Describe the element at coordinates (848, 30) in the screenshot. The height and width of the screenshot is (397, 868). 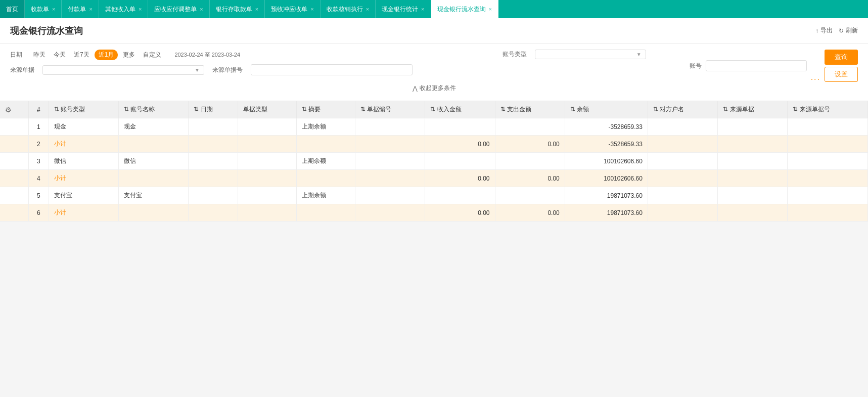
I see `refresh-button: ↻ 刷新` at that location.